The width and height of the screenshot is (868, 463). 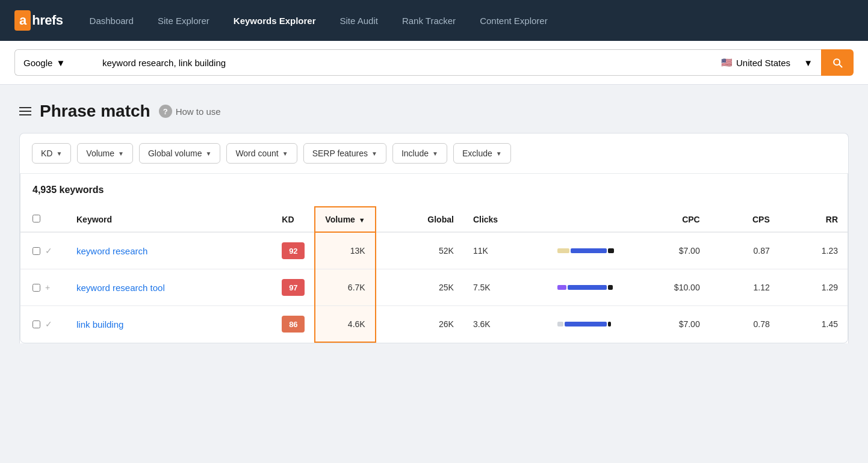 What do you see at coordinates (499, 154) in the screenshot?
I see `filter-exclude-chevron-icon: ▼` at bounding box center [499, 154].